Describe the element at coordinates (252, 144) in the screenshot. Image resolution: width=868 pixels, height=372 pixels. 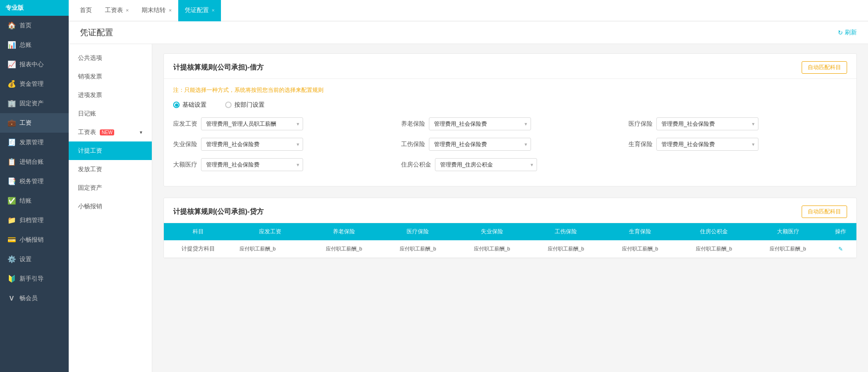
I see `select-shiye: 管理费用_社会保险费` at that location.